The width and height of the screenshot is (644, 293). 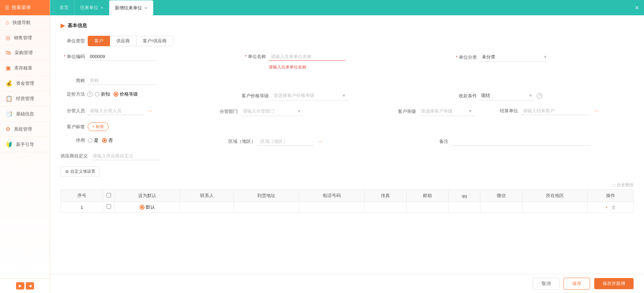 I want to click on unit-category-label: 单位分类, so click(x=465, y=57).